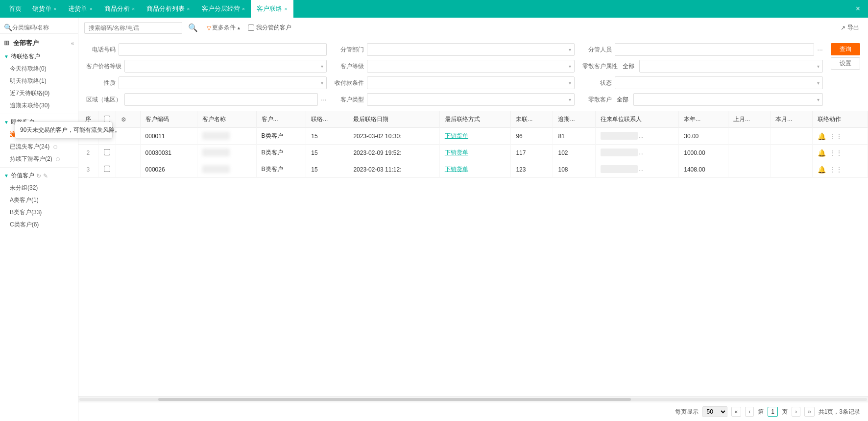 This screenshot has height=421, width=868. Describe the element at coordinates (327, 120) in the screenshot. I see `th-contact: 联络...` at that location.